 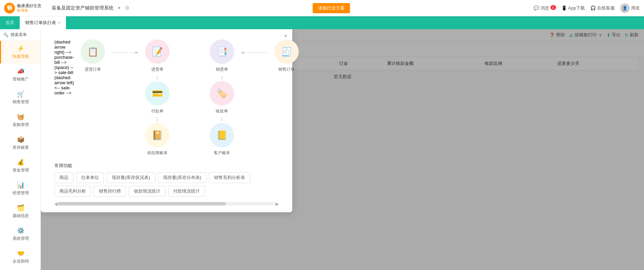 I want to click on customer-ledger-node: 📒 客户账本, so click(x=222, y=139).